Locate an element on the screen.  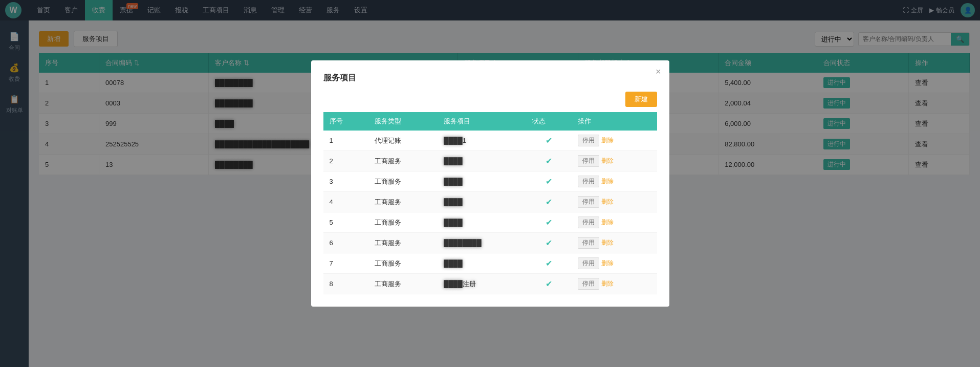
modal-seq: 2 is located at coordinates (346, 161).